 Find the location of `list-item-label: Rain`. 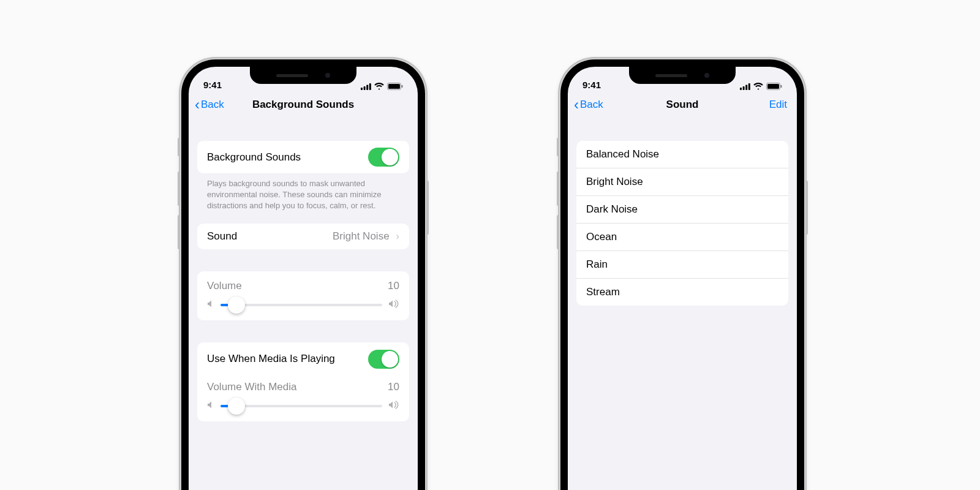

list-item-label: Rain is located at coordinates (597, 265).